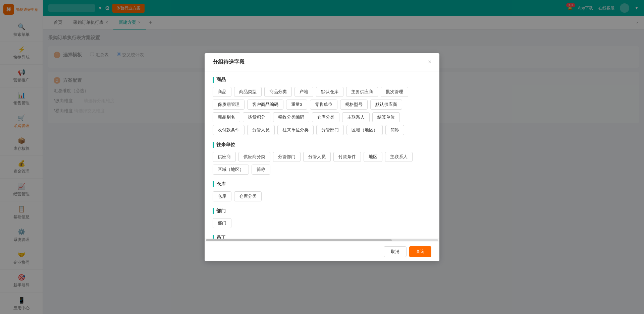  What do you see at coordinates (365, 130) in the screenshot?
I see `field-tag-region: 区域（地区）` at bounding box center [365, 130].